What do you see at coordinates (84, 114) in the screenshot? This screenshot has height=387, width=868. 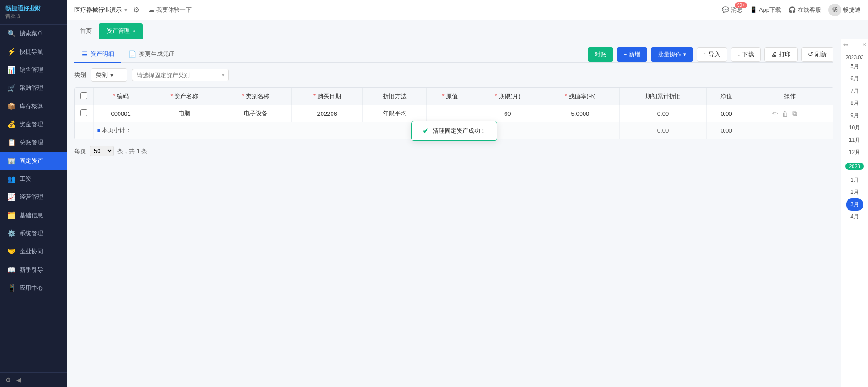 I see `row-checkbox-cell` at bounding box center [84, 114].